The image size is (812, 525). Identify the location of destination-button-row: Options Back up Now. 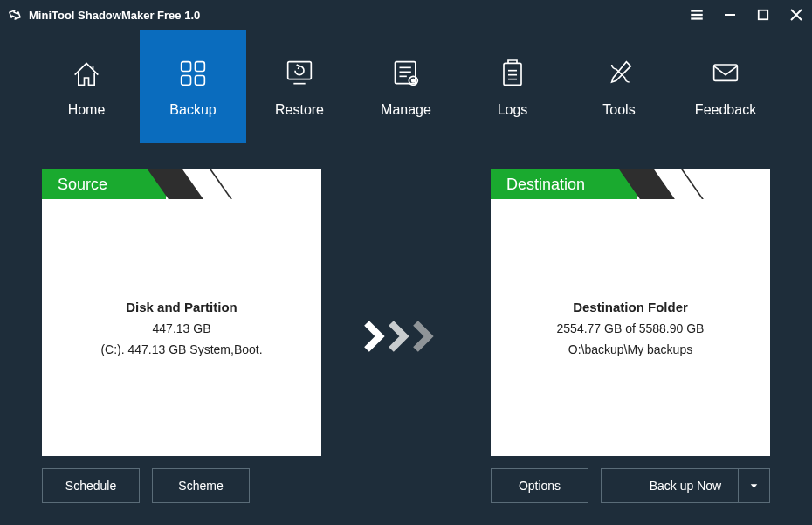
(630, 486).